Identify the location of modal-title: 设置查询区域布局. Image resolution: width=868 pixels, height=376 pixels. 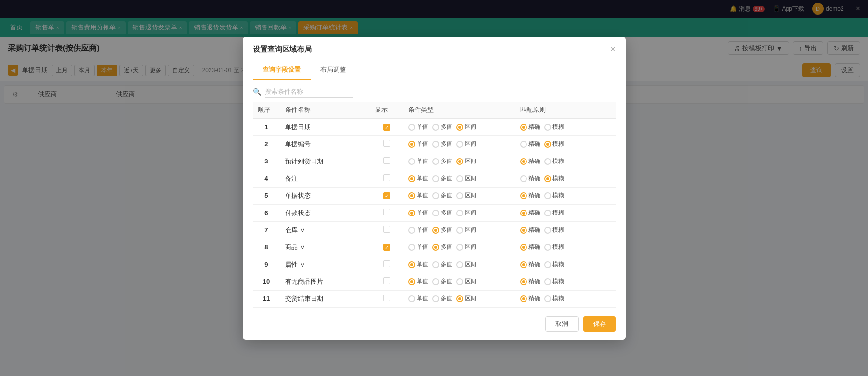
(282, 49).